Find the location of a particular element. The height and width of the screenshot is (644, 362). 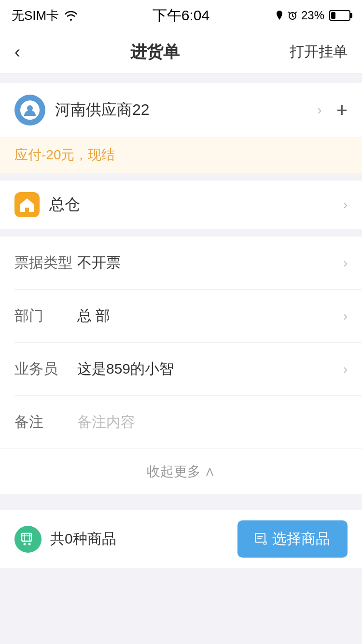

nav-bar: ‹ 进货单 打开挂单 is located at coordinates (181, 52).